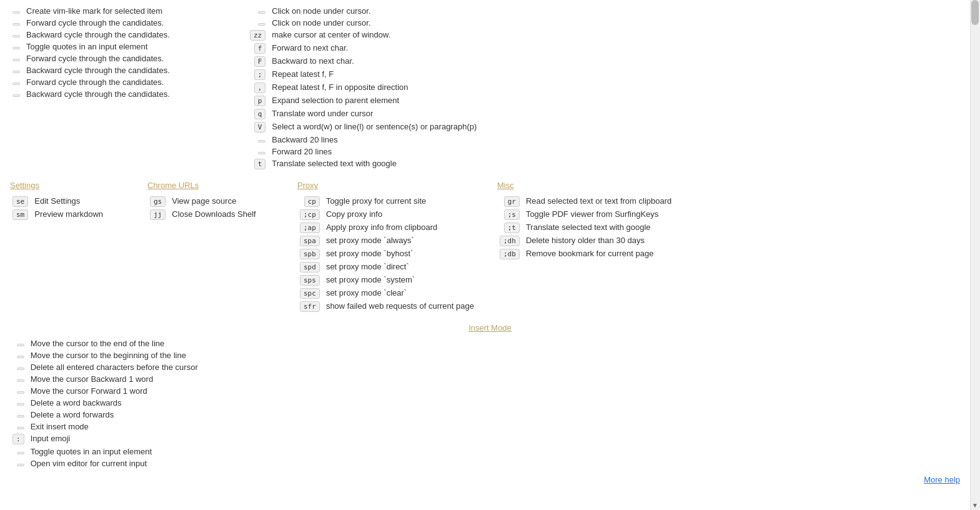 The image size is (980, 510). I want to click on key-badge: F, so click(260, 61).